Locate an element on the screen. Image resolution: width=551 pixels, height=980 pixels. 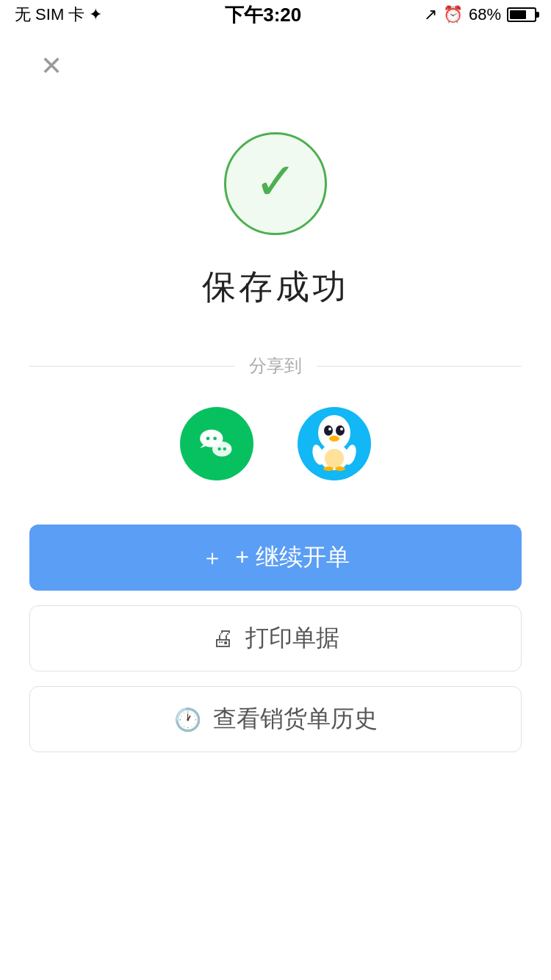
qq-share-button is located at coordinates (334, 444).